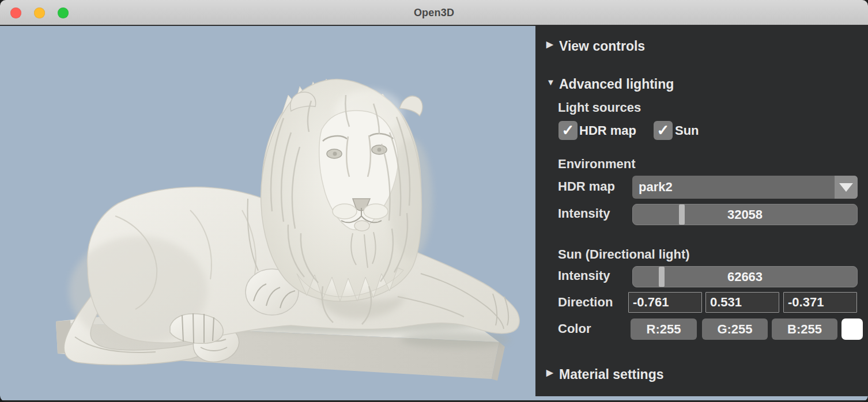 Image resolution: width=868 pixels, height=402 pixels. Describe the element at coordinates (599, 108) in the screenshot. I see `light-sources-label: Light sources` at that location.